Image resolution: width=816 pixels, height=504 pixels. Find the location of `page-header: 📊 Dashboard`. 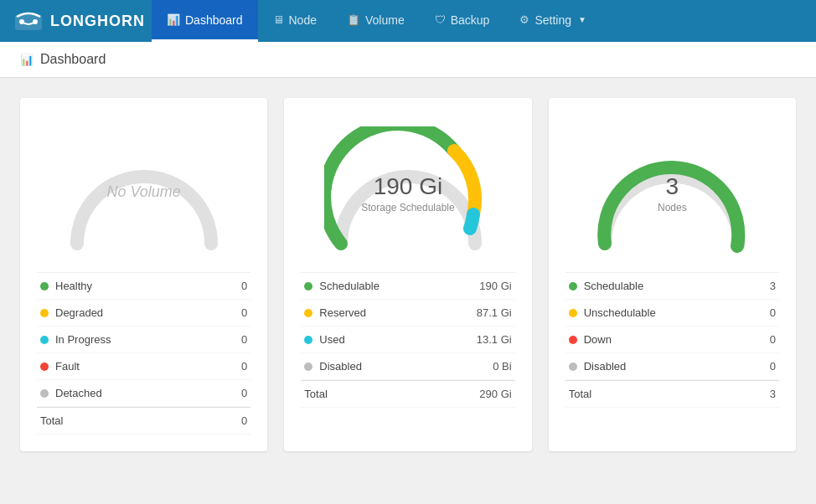

page-header: 📊 Dashboard is located at coordinates (408, 60).